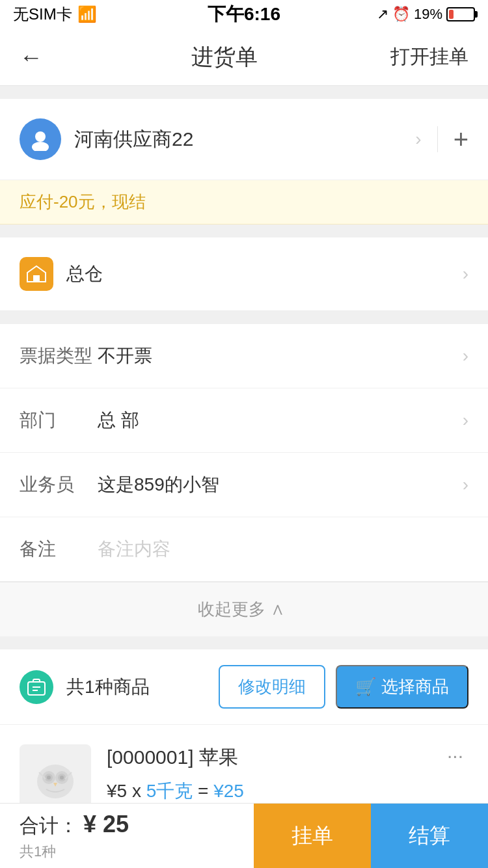  Describe the element at coordinates (59, 549) in the screenshot. I see `remark-label: 备注` at that location.